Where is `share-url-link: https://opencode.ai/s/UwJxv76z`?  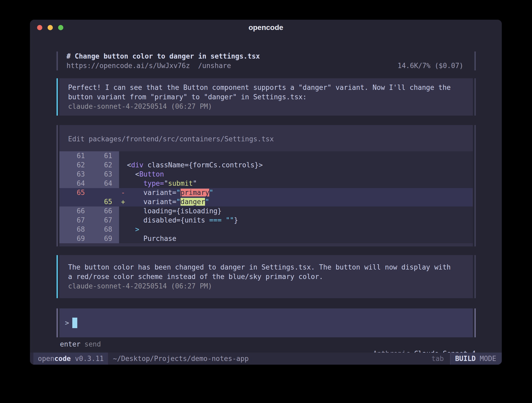 share-url-link: https://opencode.ai/s/UwJxv76z is located at coordinates (128, 66).